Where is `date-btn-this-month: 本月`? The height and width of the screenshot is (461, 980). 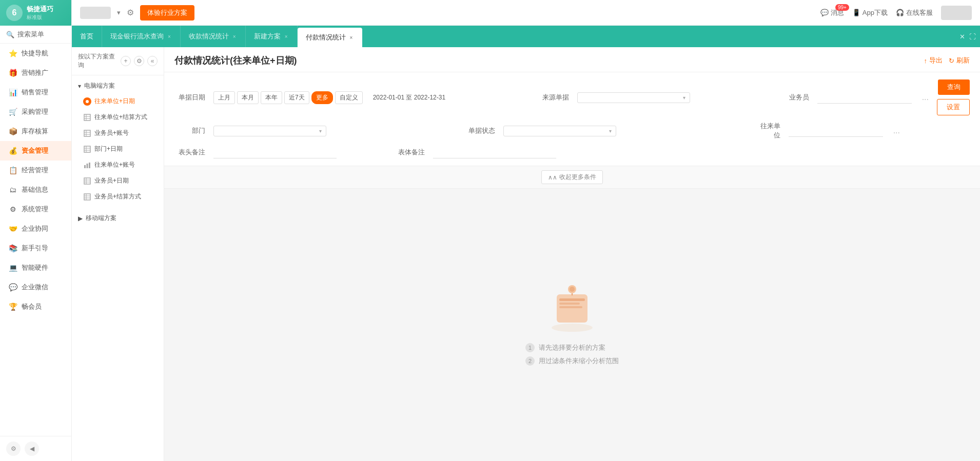
date-btn-this-month: 本月 is located at coordinates (248, 97).